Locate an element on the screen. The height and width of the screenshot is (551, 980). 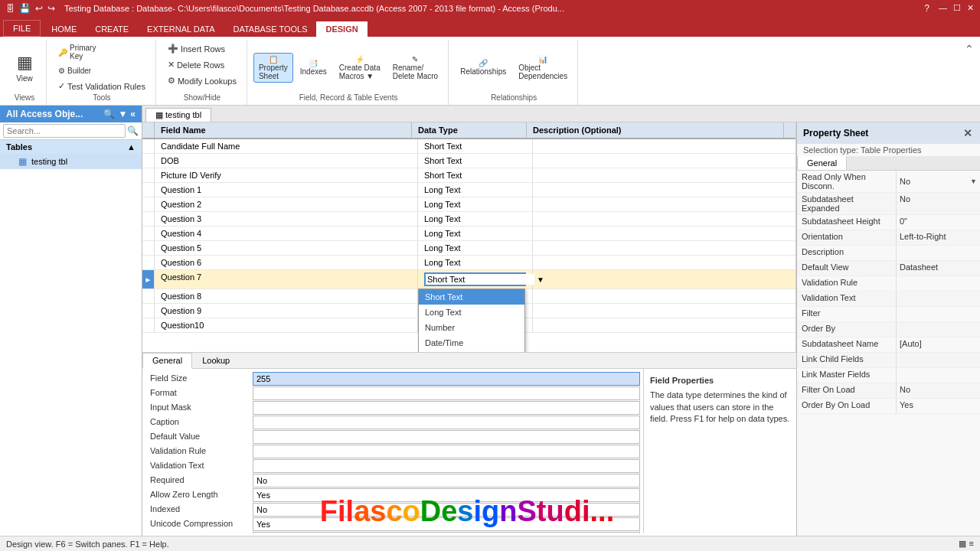
table-row: ►Question 7▼Short TextLong TextNumberDat… is located at coordinates (469, 280).